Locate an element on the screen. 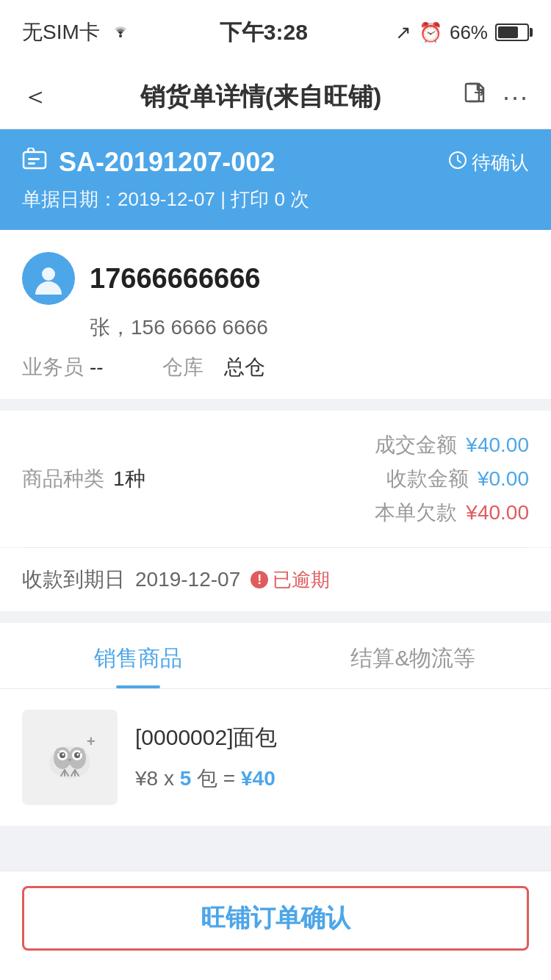  received-value: ¥0.00 is located at coordinates (503, 479).